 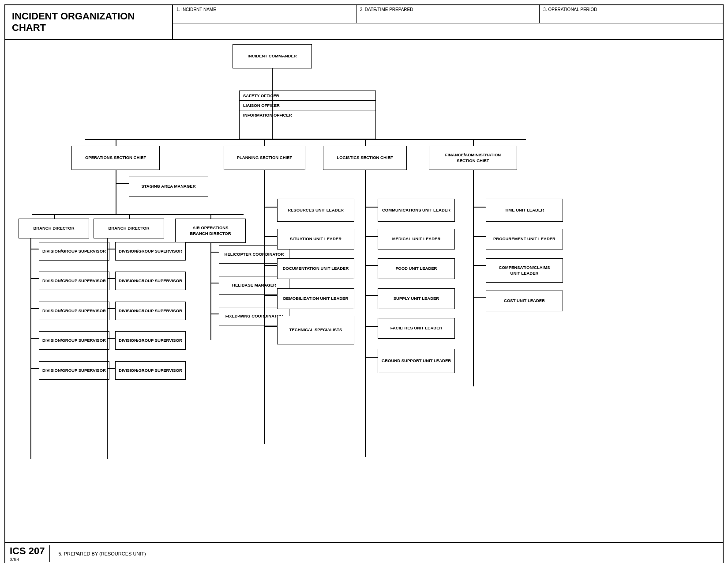 What do you see at coordinates (308, 115) in the screenshot?
I see `information-officer-label: INFORMATION OFFICER` at bounding box center [308, 115].